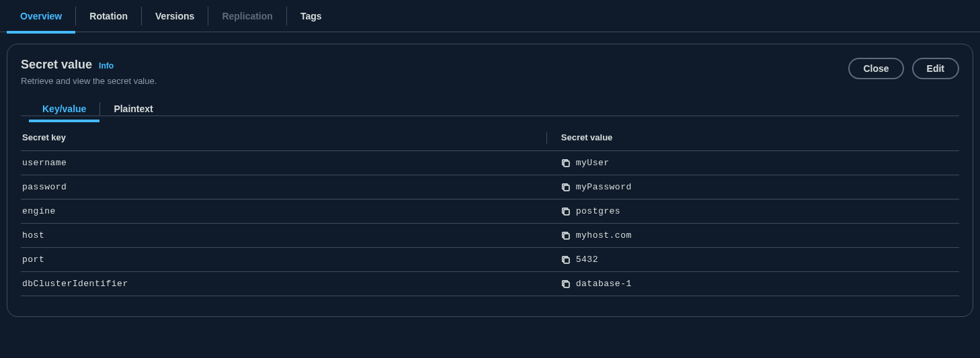 This screenshot has height=358, width=980. I want to click on cell-key: engine, so click(284, 211).